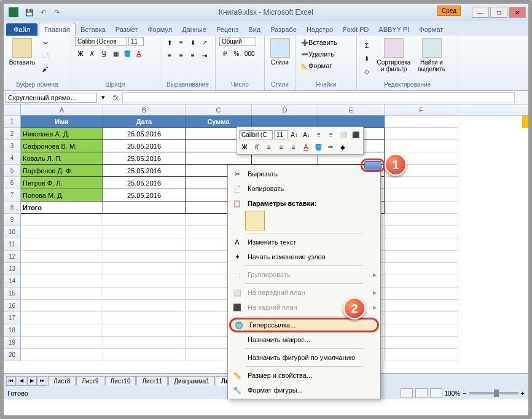 The height and width of the screenshot is (419, 532). What do you see at coordinates (104, 53) in the screenshot?
I see `underline-button: Ч` at bounding box center [104, 53].